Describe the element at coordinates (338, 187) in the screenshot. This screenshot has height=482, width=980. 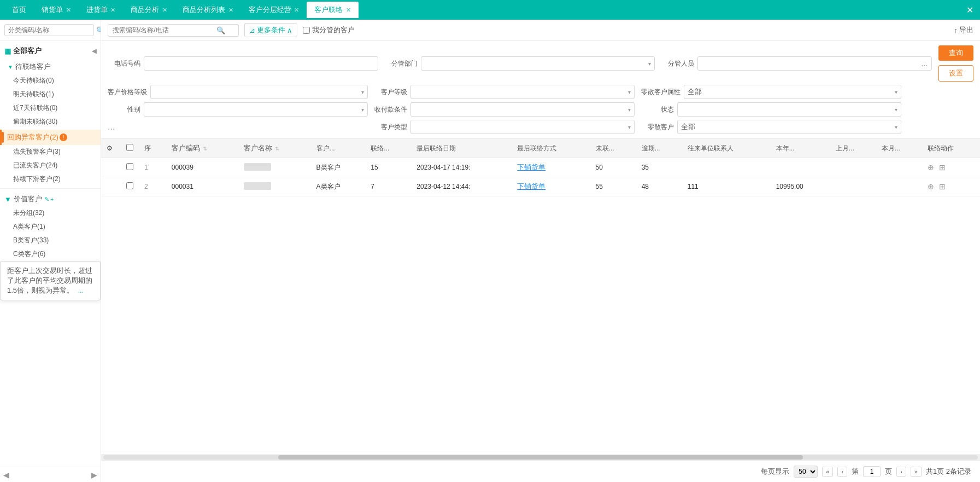
I see `row2-level: A类客户` at that location.